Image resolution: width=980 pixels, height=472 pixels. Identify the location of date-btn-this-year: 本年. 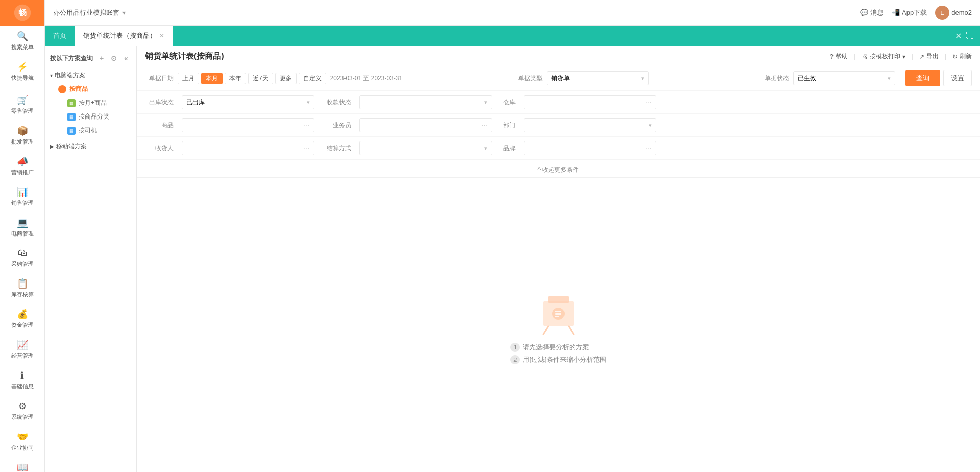
(235, 79).